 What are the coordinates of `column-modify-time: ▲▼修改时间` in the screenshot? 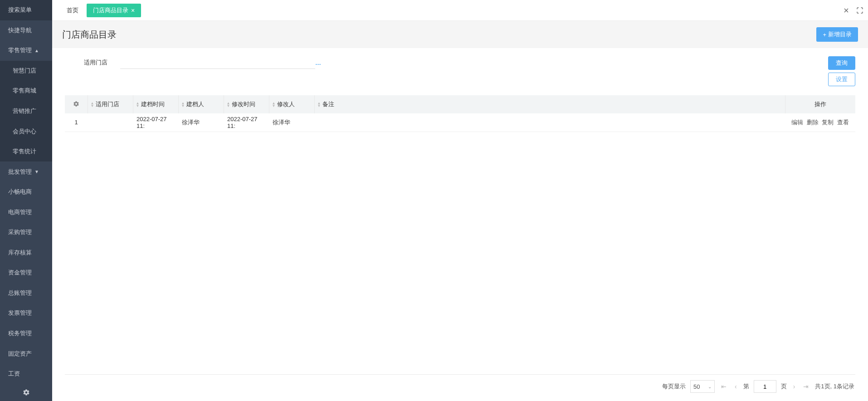 It's located at (246, 104).